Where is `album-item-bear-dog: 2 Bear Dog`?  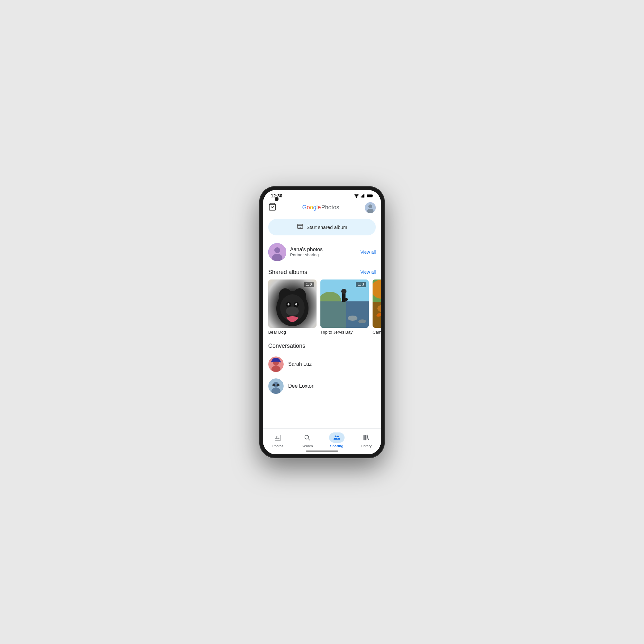 album-item-bear-dog: 2 Bear Dog is located at coordinates (293, 307).